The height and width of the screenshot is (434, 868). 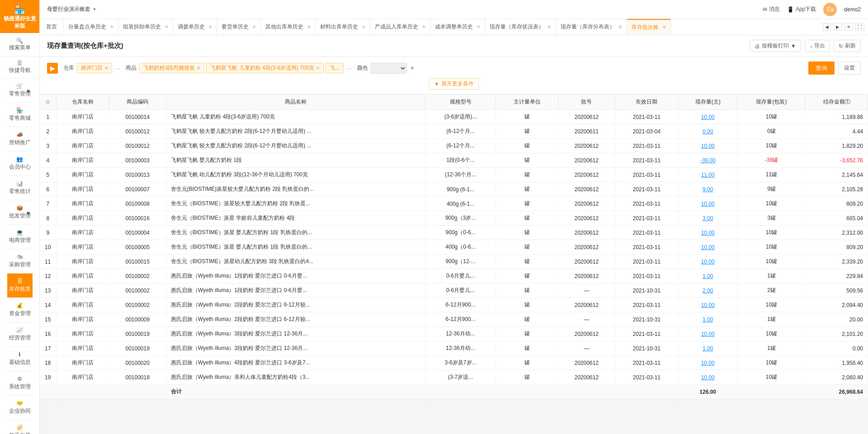 What do you see at coordinates (20, 115) in the screenshot?
I see `sidebar-item-shop: 🏪零售商城` at bounding box center [20, 115].